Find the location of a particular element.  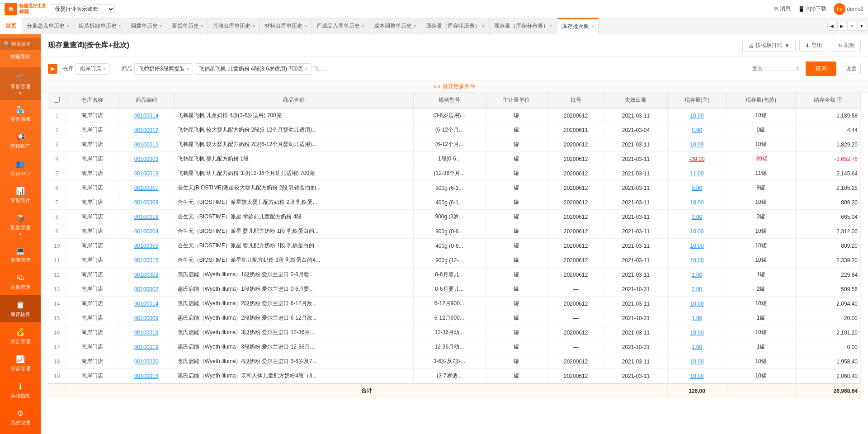

close-tab-2: × is located at coordinates (120, 26).